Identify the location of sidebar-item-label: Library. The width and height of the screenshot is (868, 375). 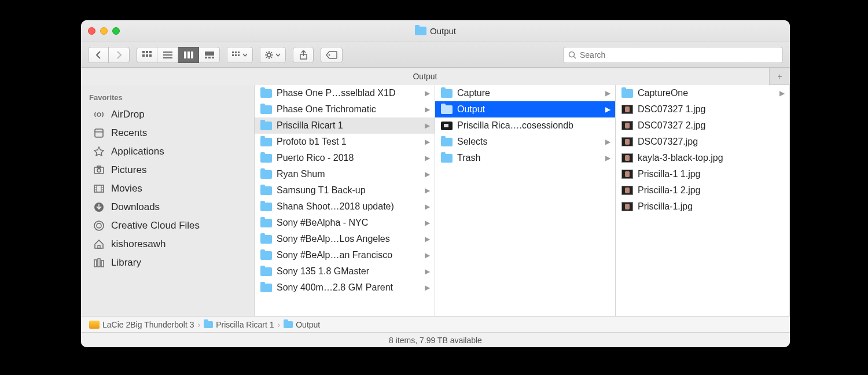
(126, 263).